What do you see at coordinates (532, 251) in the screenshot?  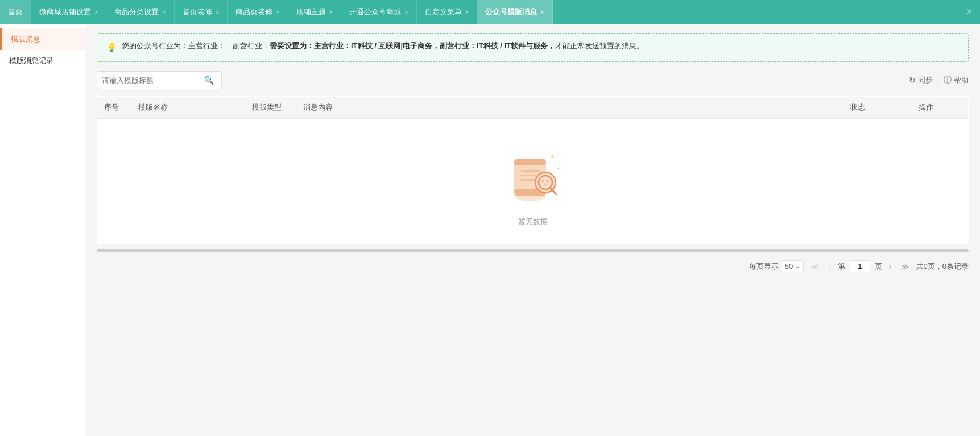 I see `horizontal-scrollbar` at bounding box center [532, 251].